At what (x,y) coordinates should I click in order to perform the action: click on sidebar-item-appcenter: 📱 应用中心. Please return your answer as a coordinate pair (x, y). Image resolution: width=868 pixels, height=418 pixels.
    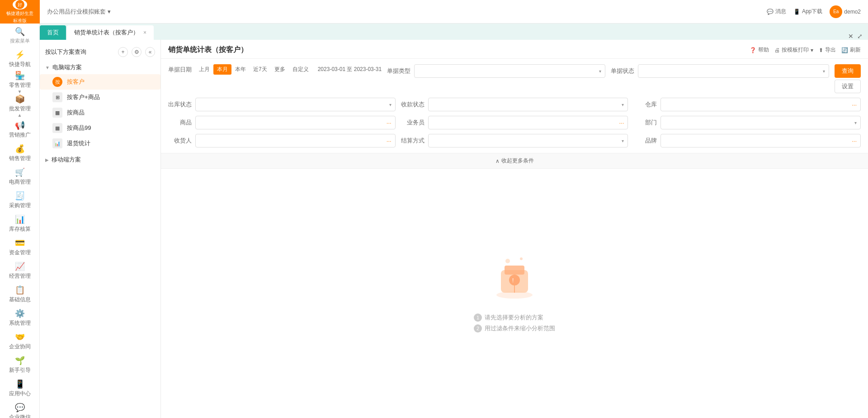
    Looking at the image, I should click on (20, 388).